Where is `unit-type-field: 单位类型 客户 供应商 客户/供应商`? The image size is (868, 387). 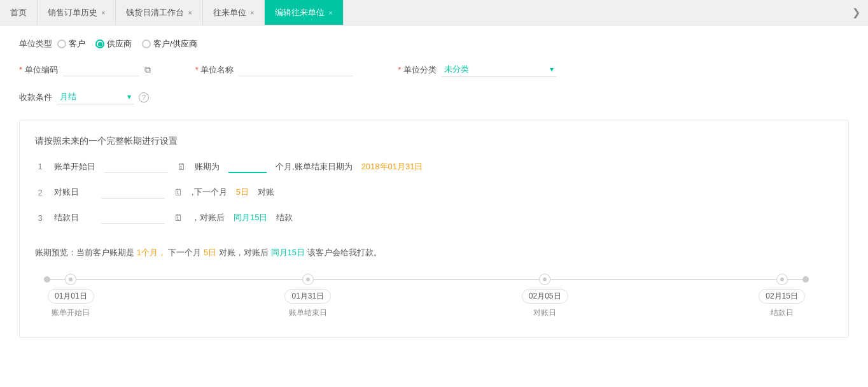 unit-type-field: 单位类型 客户 供应商 客户/供应商 is located at coordinates (108, 44).